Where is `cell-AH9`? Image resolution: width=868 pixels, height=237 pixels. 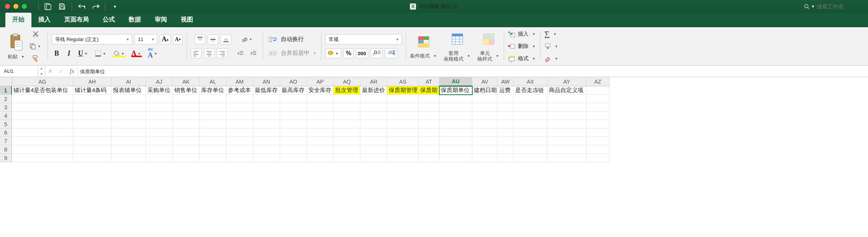
cell-AH9 is located at coordinates (92, 158).